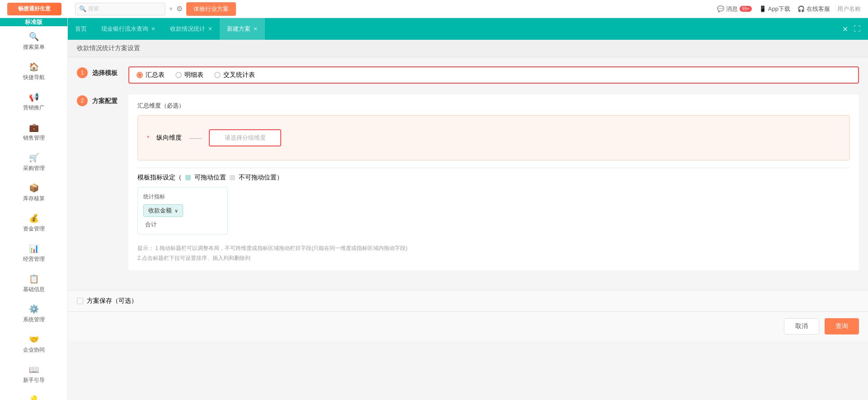  I want to click on tip-2: 2.点击标题栏下拉可设置排序、插入列和删除列, so click(494, 259).